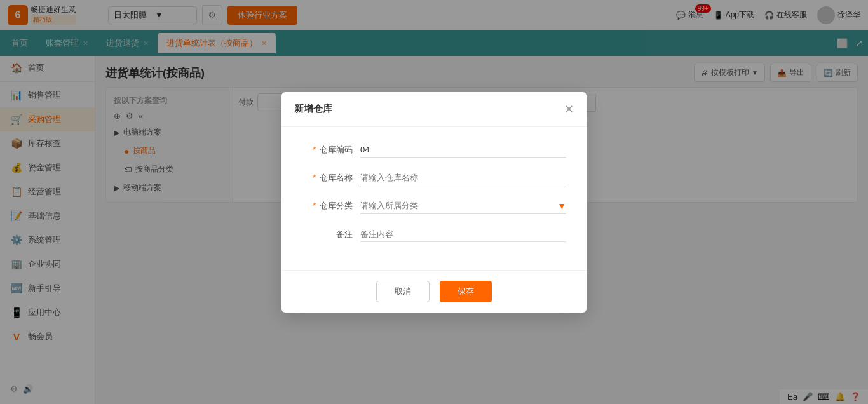 The height and width of the screenshot is (404, 868). I want to click on form-row-code: * 仓库编码, so click(434, 150).